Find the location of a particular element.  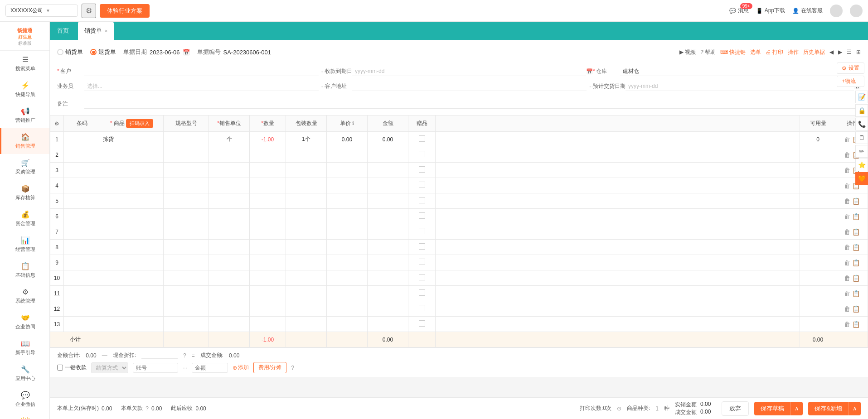

sidebar-item-marketing: 📢 营销推广 is located at coordinates (24, 115).